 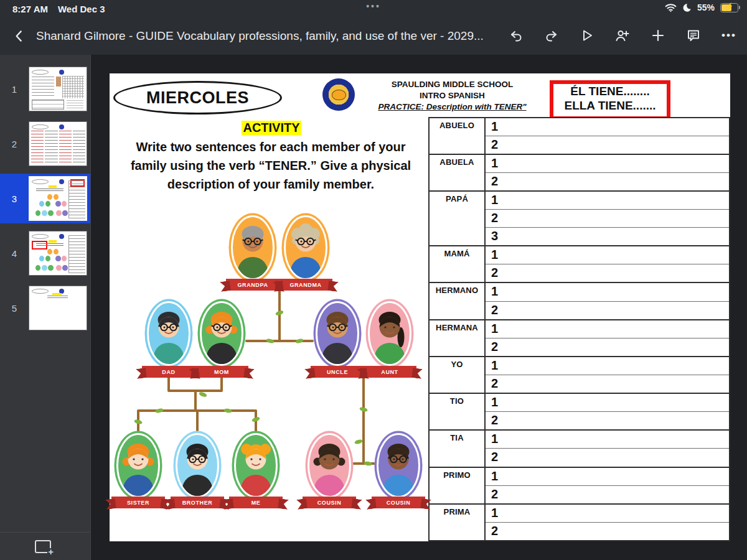 What do you see at coordinates (20, 37) in the screenshot?
I see `back-button` at bounding box center [20, 37].